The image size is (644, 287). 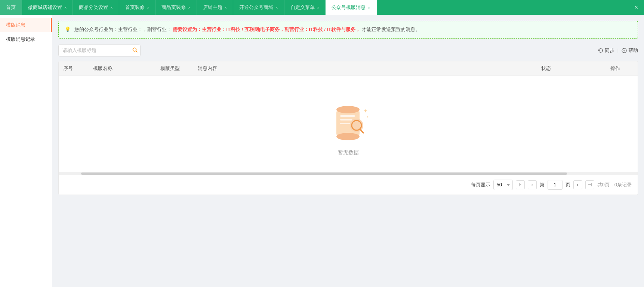 I want to click on tab-product-category-close: ×, so click(x=111, y=7).